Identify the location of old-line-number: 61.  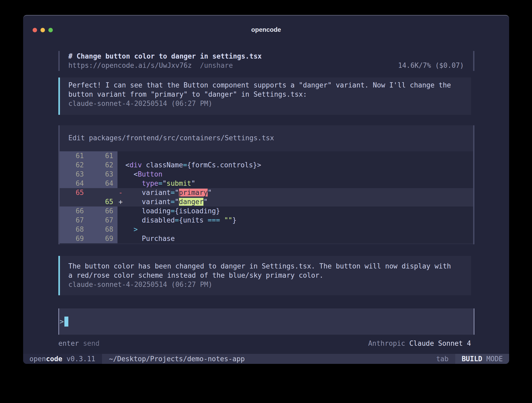
(72, 156).